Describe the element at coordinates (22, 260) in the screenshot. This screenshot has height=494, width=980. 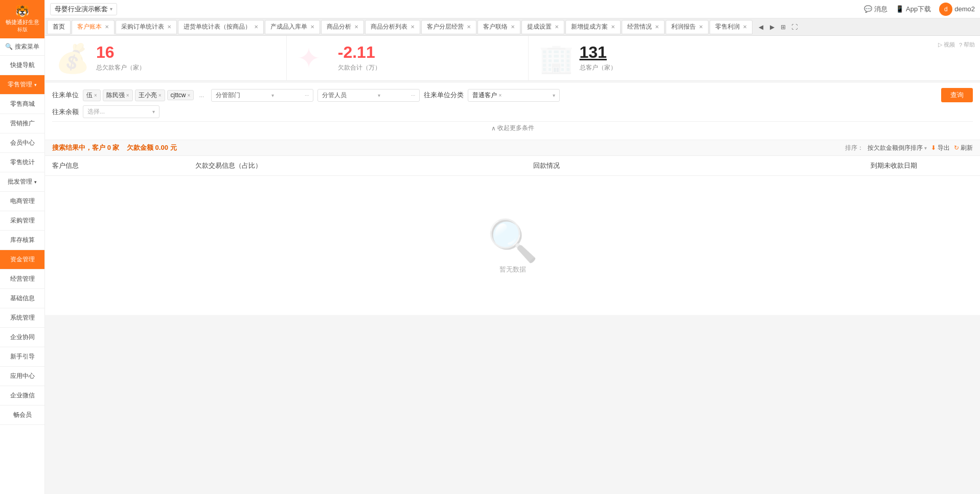
I see `sidebar-item-capital-mgmt: 资金管理` at that location.